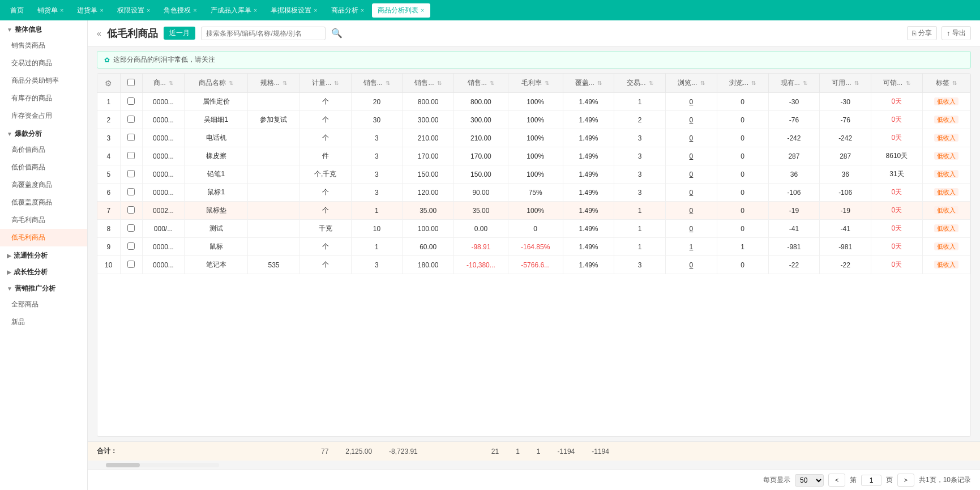  I want to click on sidebar-item-low-coverage: 低覆盖度商品, so click(44, 203).